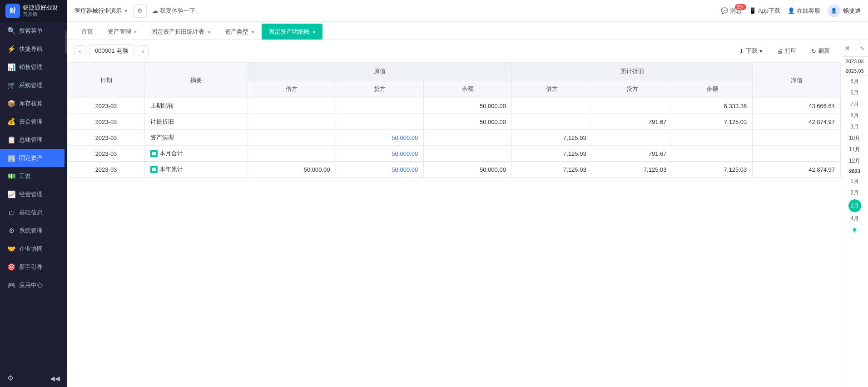 The height and width of the screenshot is (387, 868). I want to click on header-experience: ☁ 我要体验一下, so click(174, 11).